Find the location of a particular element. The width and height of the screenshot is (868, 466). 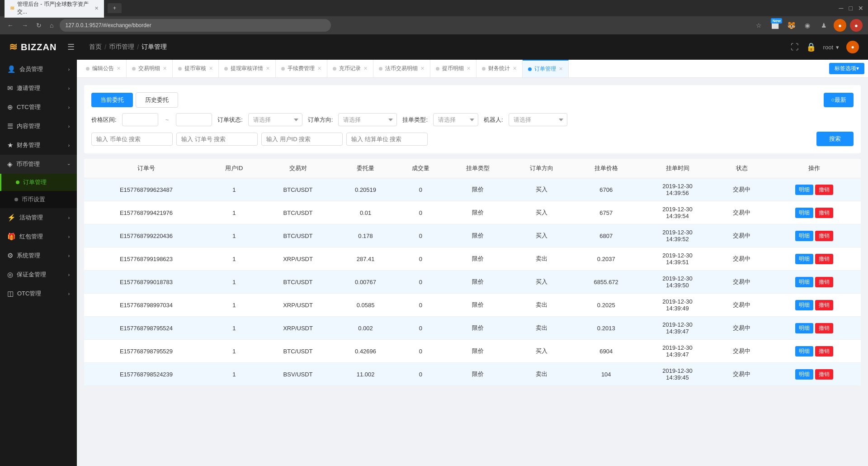

tab-trade: 交易明细 ✕ is located at coordinates (150, 69).